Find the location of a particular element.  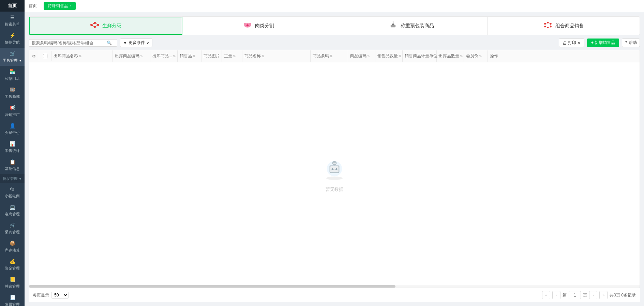

toolbar-right: 🖨 打印 ∨ + 新增销售品 ? 帮助 is located at coordinates (599, 43).